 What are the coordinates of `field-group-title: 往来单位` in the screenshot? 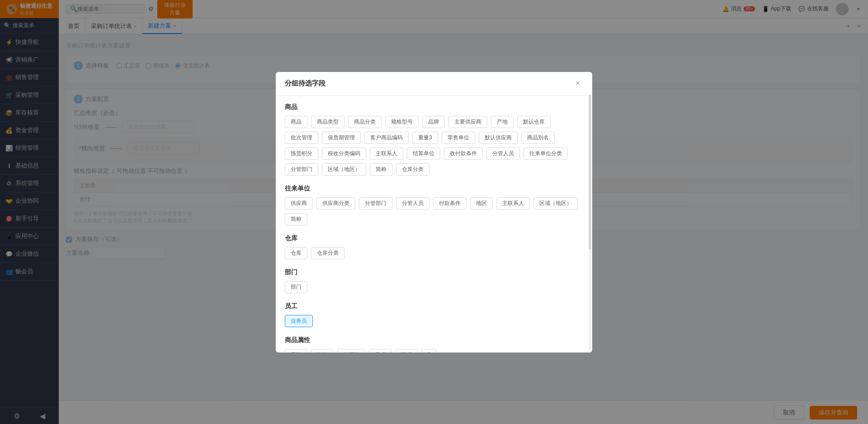 It's located at (434, 189).